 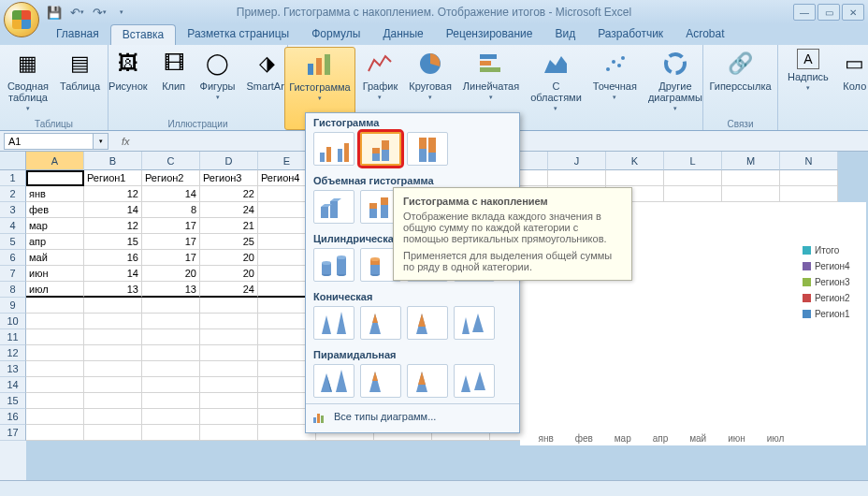 What do you see at coordinates (113, 178) in the screenshot?
I see `cell: Регион1` at bounding box center [113, 178].